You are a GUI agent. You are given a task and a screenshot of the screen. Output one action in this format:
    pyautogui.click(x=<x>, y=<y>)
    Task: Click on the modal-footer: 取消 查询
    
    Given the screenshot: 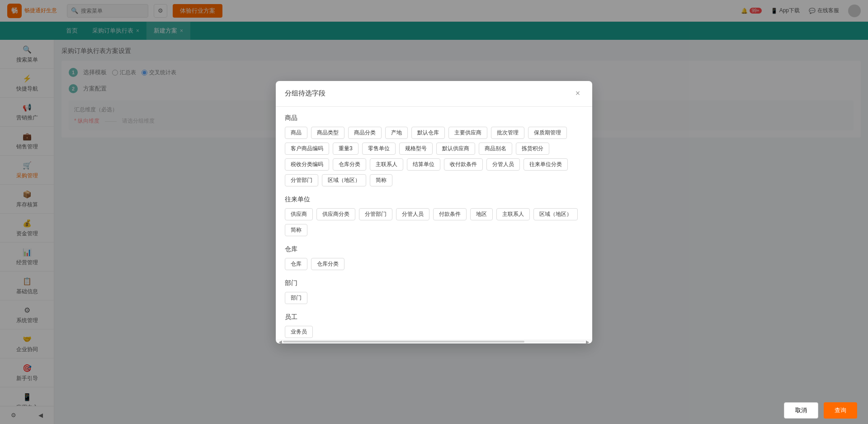 What is the action you would take?
    pyautogui.click(x=821, y=410)
    